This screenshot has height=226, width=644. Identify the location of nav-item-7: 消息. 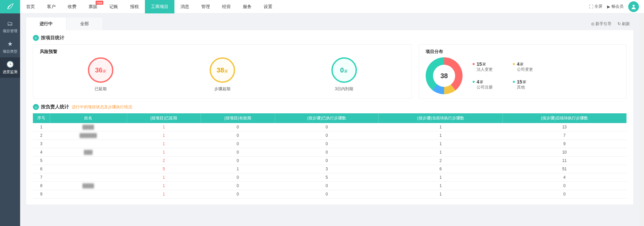
(185, 7).